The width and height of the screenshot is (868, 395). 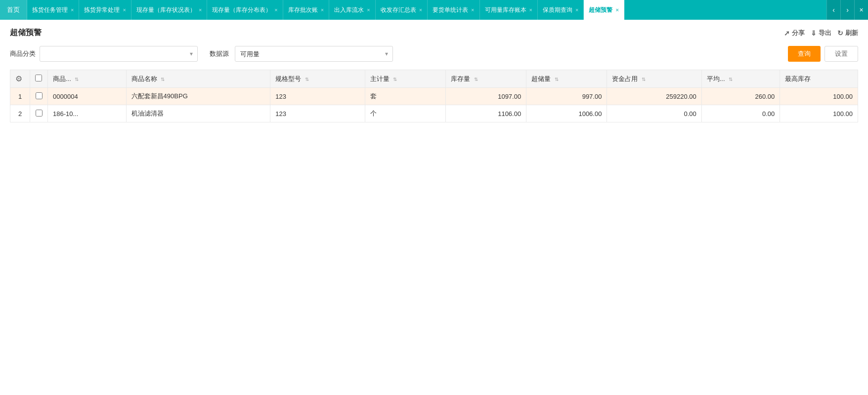 What do you see at coordinates (819, 114) in the screenshot?
I see `td-max-stock-2: 100.00` at bounding box center [819, 114].